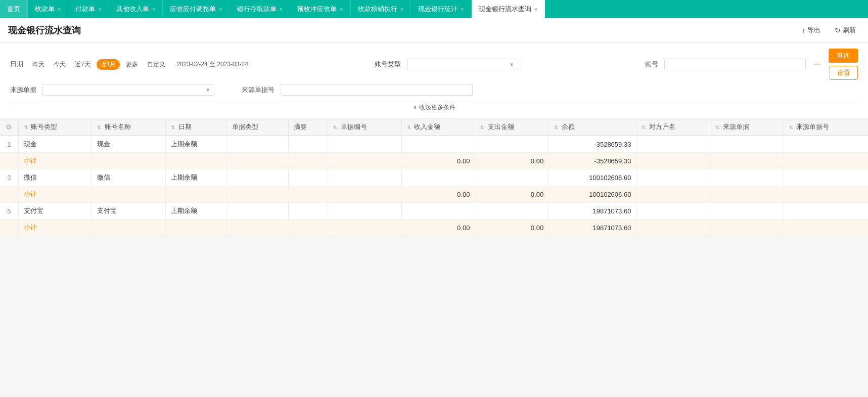 The image size is (868, 397). What do you see at coordinates (48, 9) in the screenshot?
I see `nav-item-receipt: 收款单 ×` at bounding box center [48, 9].